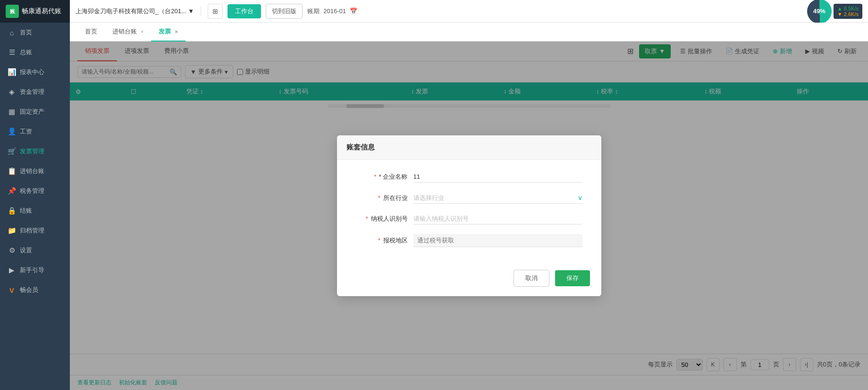  Describe the element at coordinates (35, 270) in the screenshot. I see `sidebar-item-guide: ▶ 新手引导` at that location.